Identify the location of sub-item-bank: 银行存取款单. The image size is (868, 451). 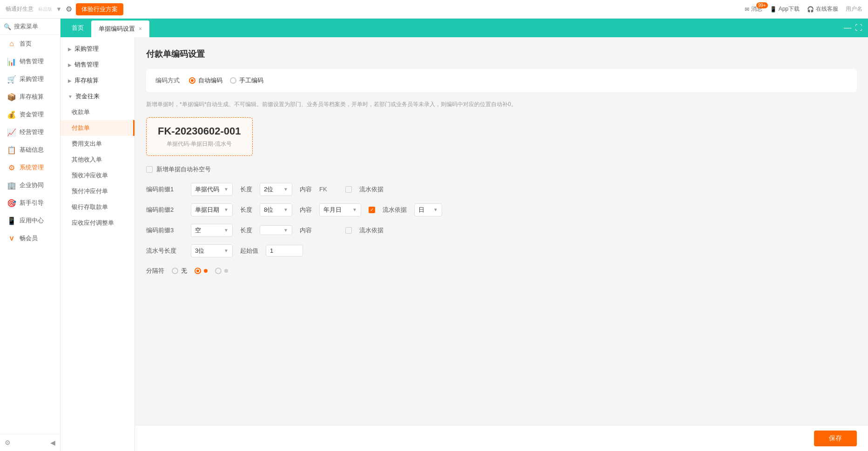
(98, 207).